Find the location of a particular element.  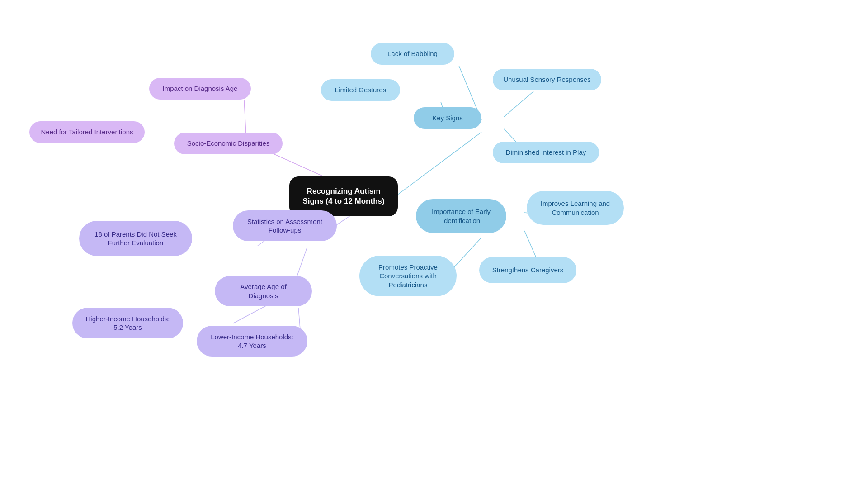

average-age-node: Average Age of Diagnosis is located at coordinates (263, 291).